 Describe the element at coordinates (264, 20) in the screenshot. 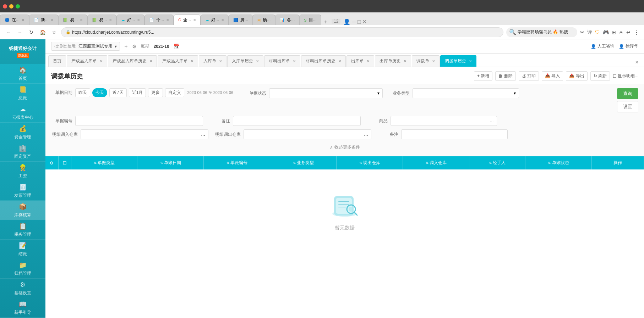

I see `browser-tab-10: M 畅...` at that location.